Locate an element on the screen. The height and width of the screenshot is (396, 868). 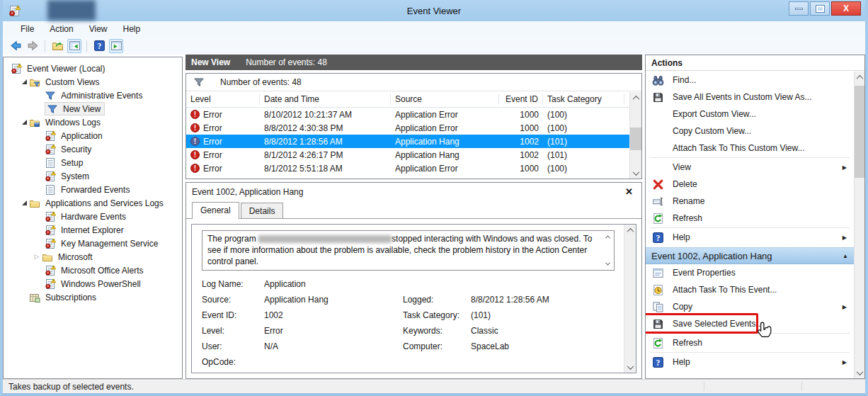
message-prefix: The program is located at coordinates (232, 239).